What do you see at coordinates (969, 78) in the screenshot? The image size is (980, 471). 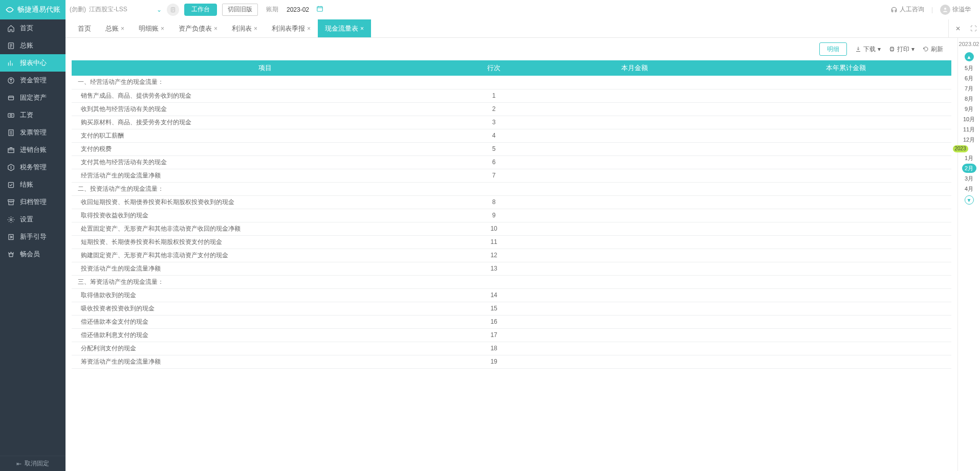 I see `period-month: 6月` at bounding box center [969, 78].